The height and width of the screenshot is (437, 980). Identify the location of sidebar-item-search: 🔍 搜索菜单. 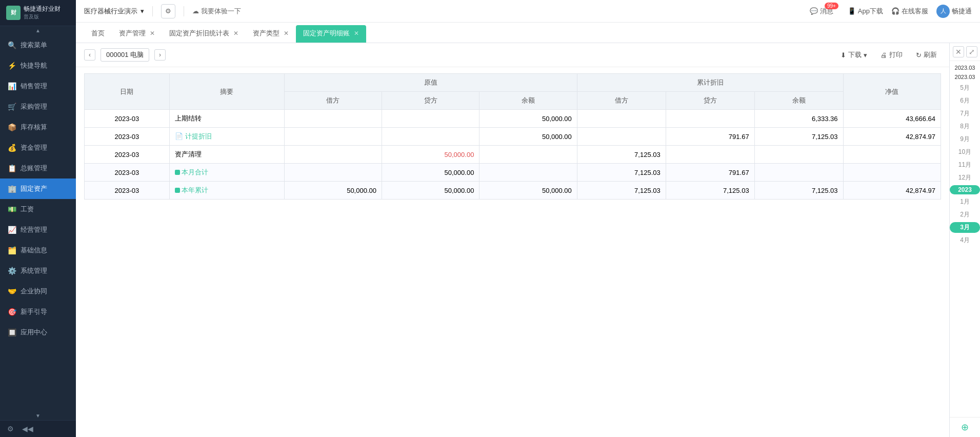
(38, 45).